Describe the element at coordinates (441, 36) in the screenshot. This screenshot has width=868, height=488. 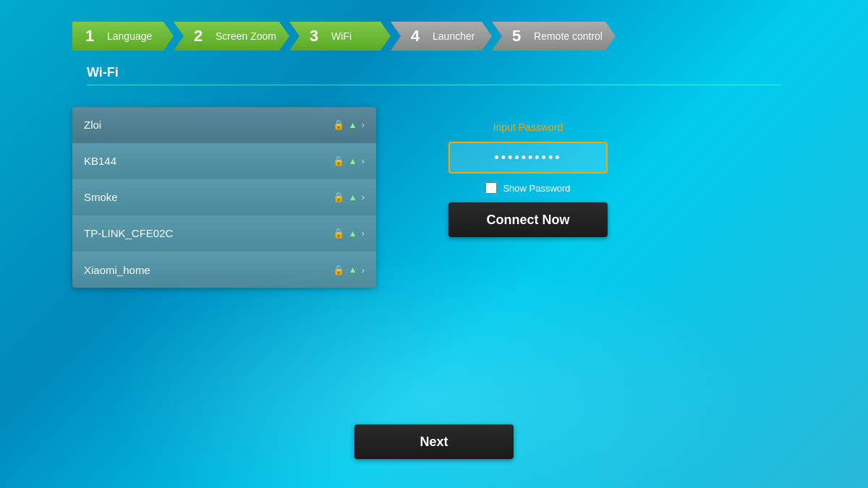
I see `step-4: 4Launcher` at that location.